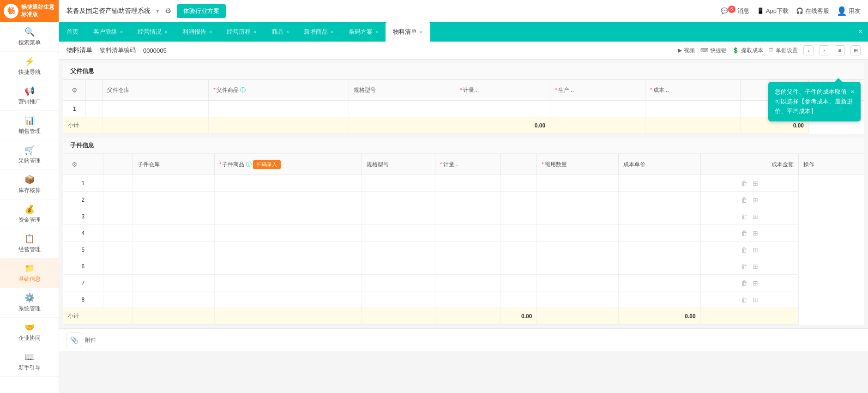 Image resolution: width=868 pixels, height=393 pixels. What do you see at coordinates (578, 183) in the screenshot?
I see `child-row1-unit-cost` at bounding box center [578, 183].